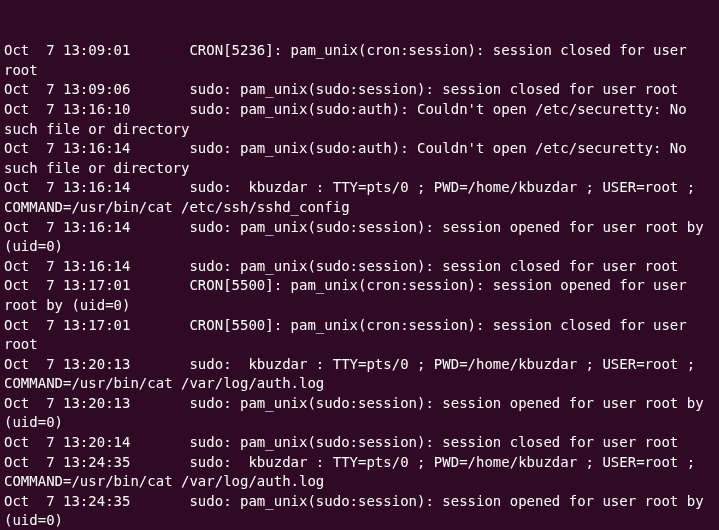 The height and width of the screenshot is (530, 719). Describe the element at coordinates (360, 472) in the screenshot. I see `log-line: Oct 7 13:24:35 sudo: kbuzdar : TTY=pts/0…` at that location.